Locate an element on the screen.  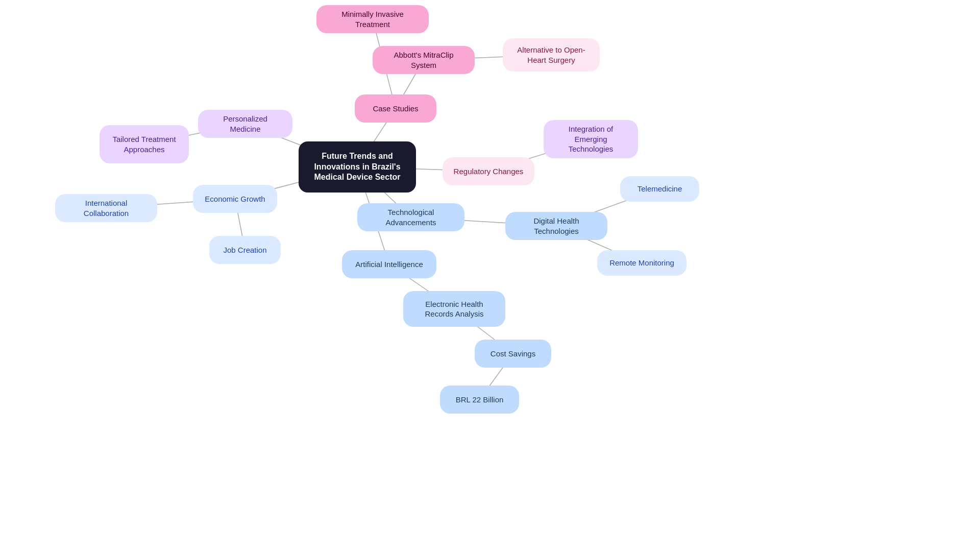
node-artificial-intelligence: Artificial Intelligence is located at coordinates (389, 265).